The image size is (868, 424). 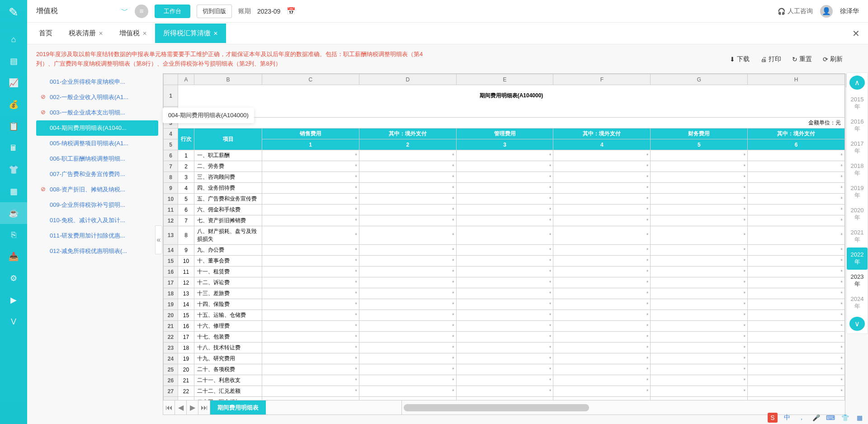 What do you see at coordinates (171, 348) in the screenshot?
I see `row-header: 23` at bounding box center [171, 348].